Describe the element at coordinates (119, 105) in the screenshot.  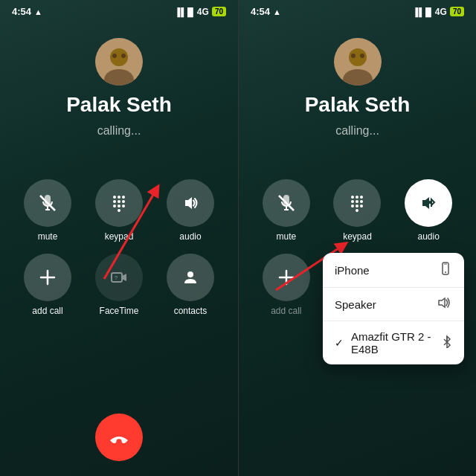
I see `contact-name-left: Palak Seth` at that location.